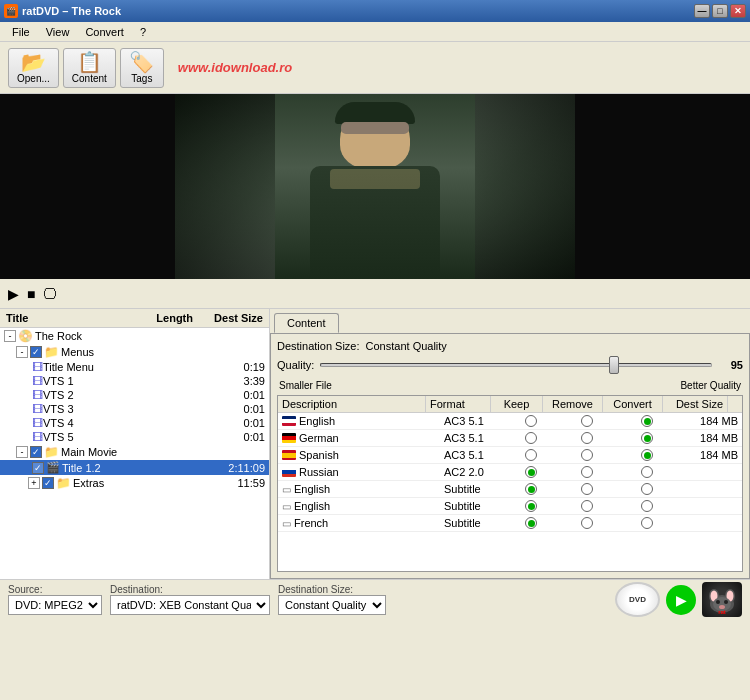  I want to click on menus-expander: -, so click(22, 352).